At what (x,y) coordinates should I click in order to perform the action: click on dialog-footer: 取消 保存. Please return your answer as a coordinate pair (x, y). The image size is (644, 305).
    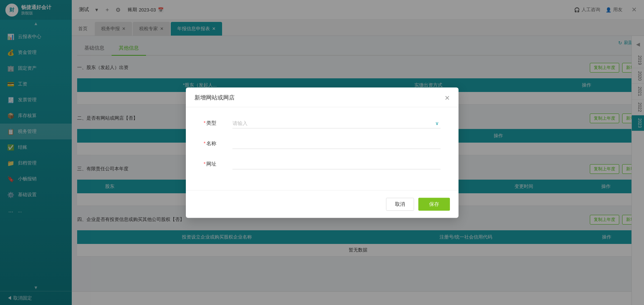
    Looking at the image, I should click on (322, 204).